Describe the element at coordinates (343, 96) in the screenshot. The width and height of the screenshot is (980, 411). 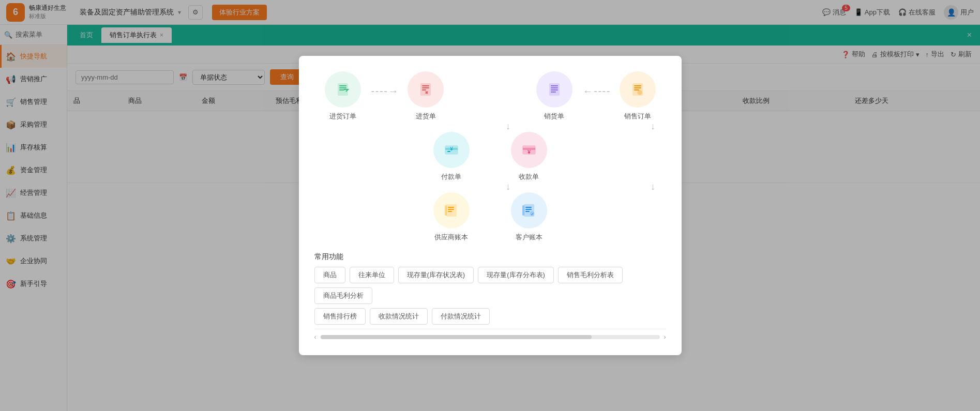
I see `flow-item-purchase-order: 进货订单` at that location.